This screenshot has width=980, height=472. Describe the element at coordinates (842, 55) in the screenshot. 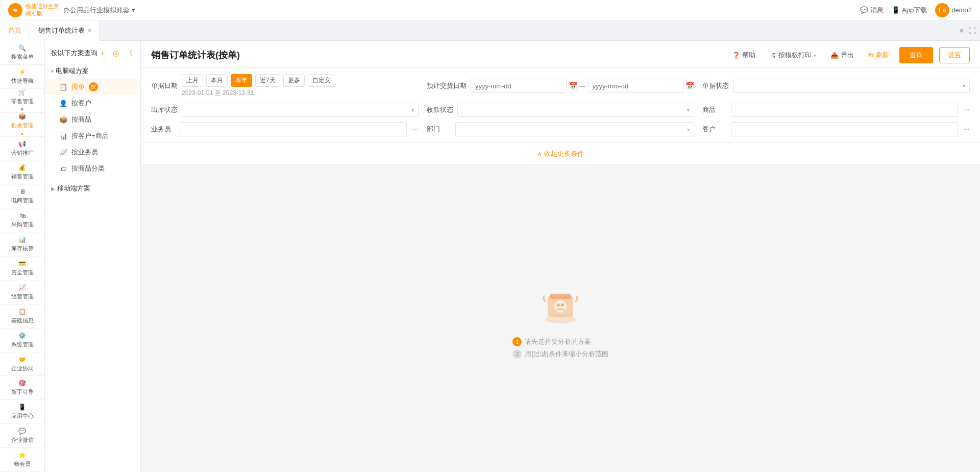

I see `export-btn: 📤 导出` at that location.